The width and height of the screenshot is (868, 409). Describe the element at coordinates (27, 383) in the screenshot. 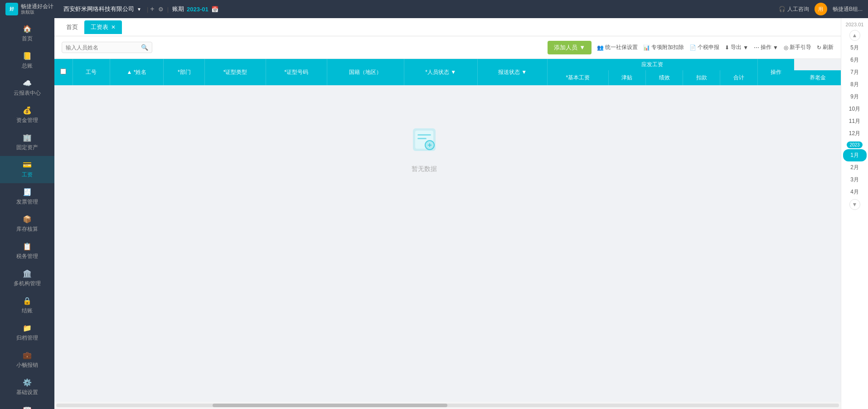

I see `gear-icon: ⚙️` at that location.